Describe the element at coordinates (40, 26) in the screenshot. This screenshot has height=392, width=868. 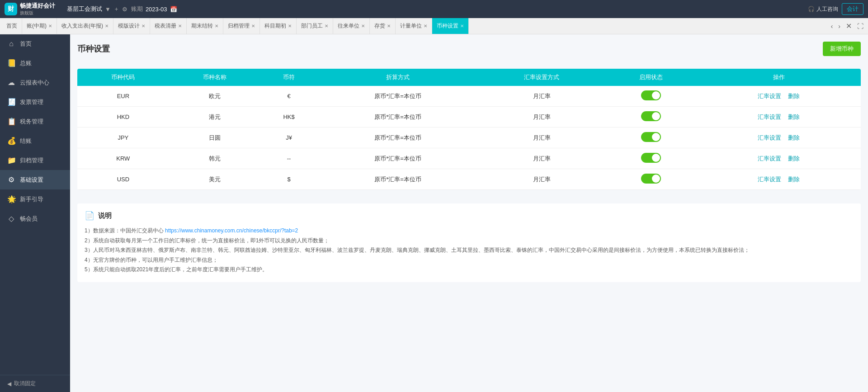
I see `tab-ledger: 账(中期) ✕` at that location.